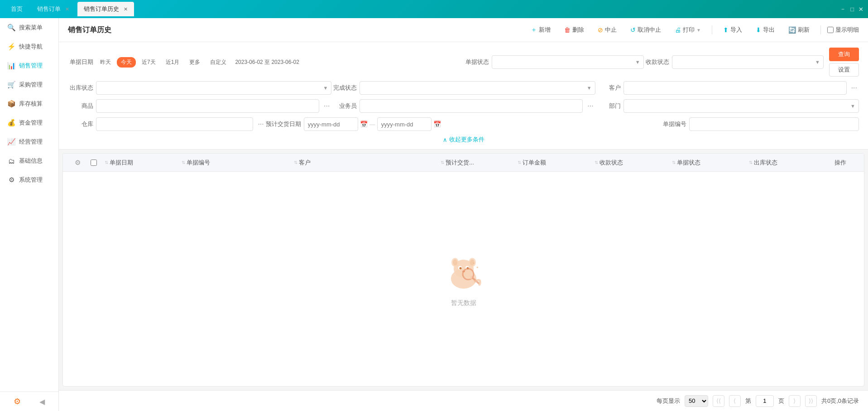 The width and height of the screenshot is (868, 411). What do you see at coordinates (646, 30) in the screenshot?
I see `cancel-stop-button: ↺ 取消中止` at bounding box center [646, 30].